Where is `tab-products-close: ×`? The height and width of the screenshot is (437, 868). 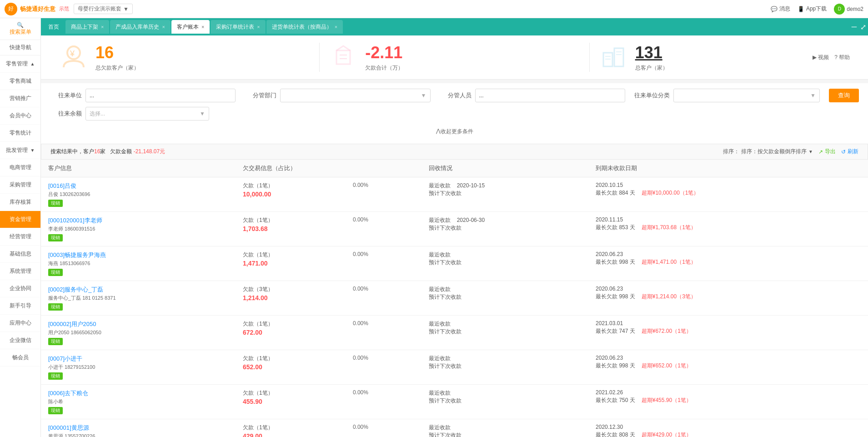
tab-products-close: × is located at coordinates (102, 27).